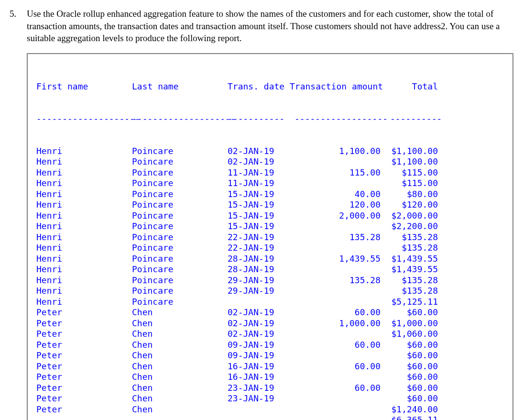  What do you see at coordinates (259, 399) in the screenshot?
I see `cell-trans-date: 23-JAN-19` at bounding box center [259, 399].